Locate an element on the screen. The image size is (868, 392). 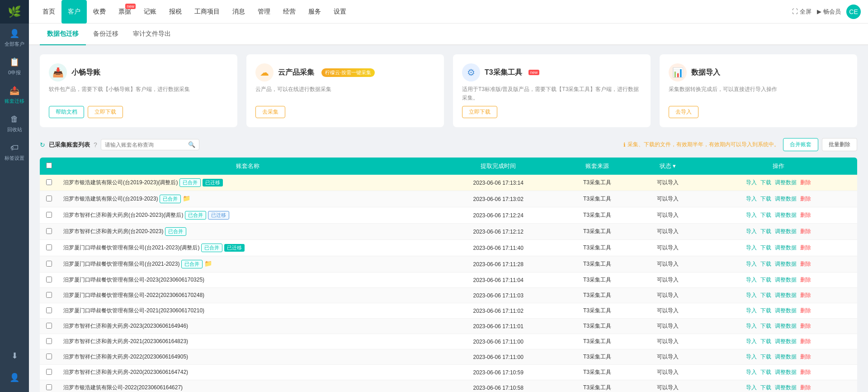
col-status: 状态 ▾ is located at coordinates (668, 166).